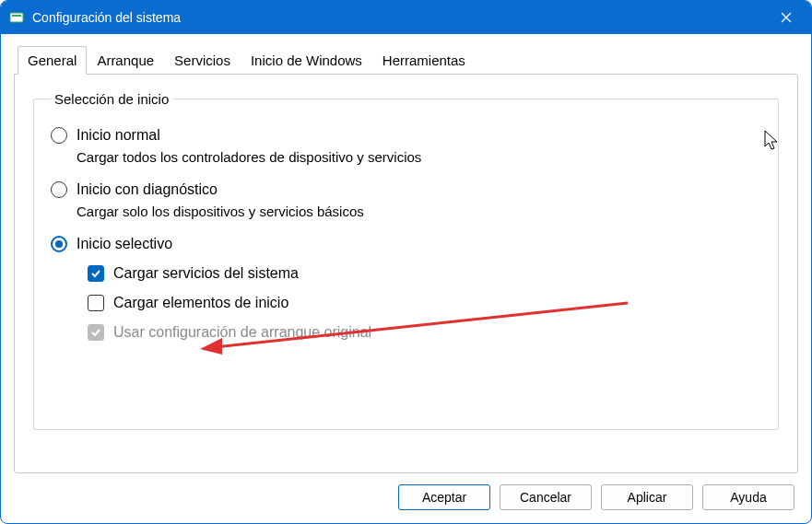 This screenshot has height=524, width=812. What do you see at coordinates (112, 99) in the screenshot?
I see `group-legend: Selección de inicio` at bounding box center [112, 99].